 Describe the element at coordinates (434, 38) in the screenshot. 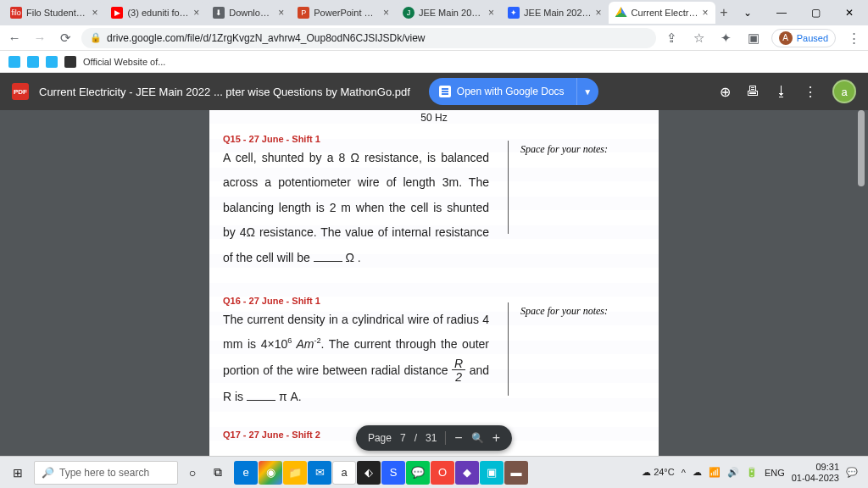

I see `address-bar: ← → ⟳ 🔒 drive.google.com/file/d/1ZrgKvgz…` at that location.